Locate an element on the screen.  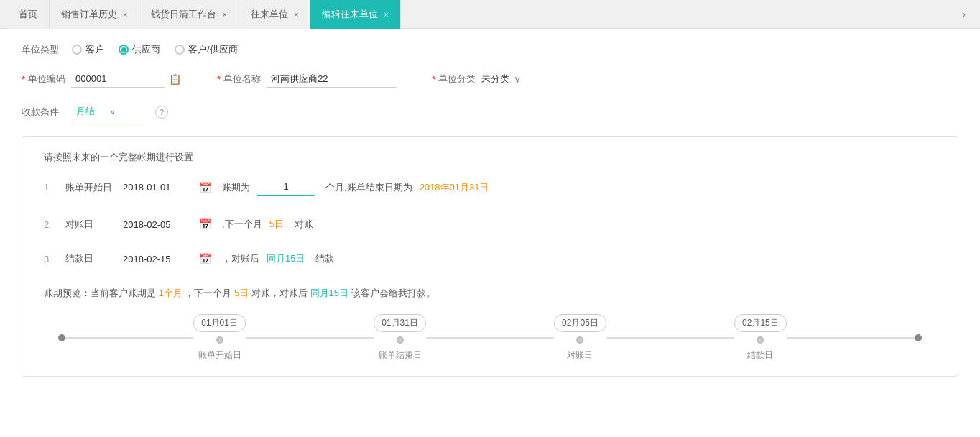
payment-chevron-icon: ∨ is located at coordinates (125, 112).